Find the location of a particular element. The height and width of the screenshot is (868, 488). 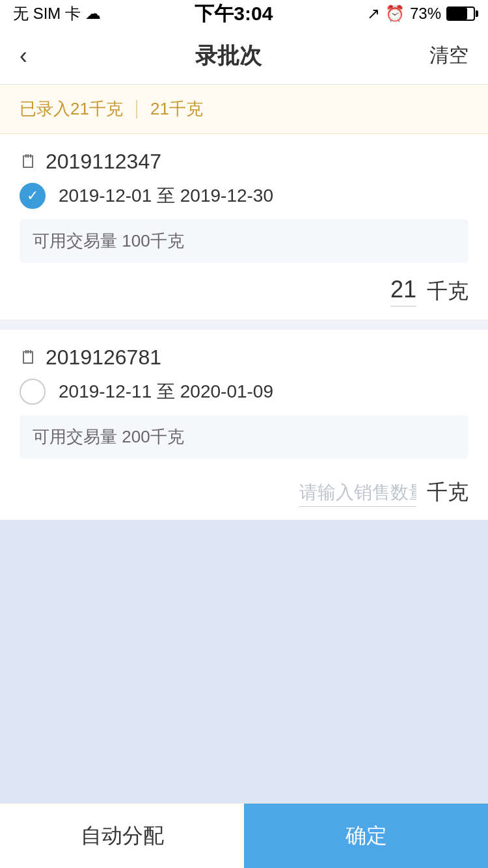

batch-2-date-row: 2019-12-11 至 2020-01-09 is located at coordinates (244, 392).